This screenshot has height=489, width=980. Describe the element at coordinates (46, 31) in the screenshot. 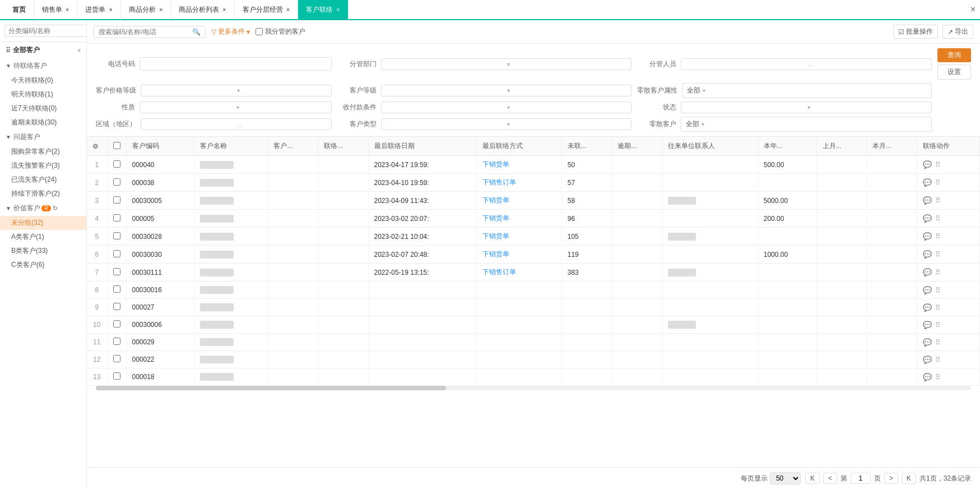

I see `category-search-input` at that location.